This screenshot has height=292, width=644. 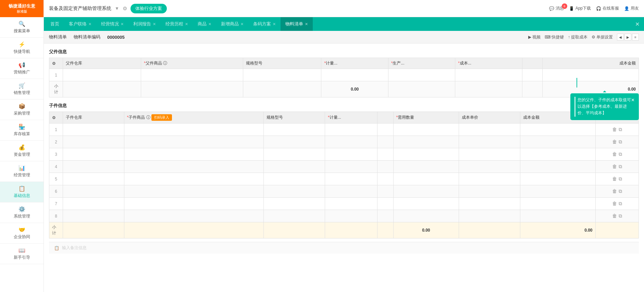 I want to click on sidebar-item-basic-info: 📋 基础信息, so click(x=22, y=192).